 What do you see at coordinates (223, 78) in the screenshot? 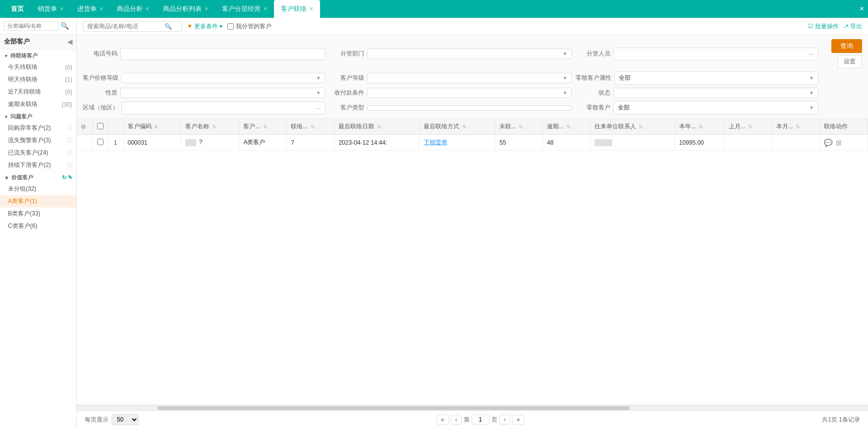
I see `price-grade-select: ▼` at bounding box center [223, 78].